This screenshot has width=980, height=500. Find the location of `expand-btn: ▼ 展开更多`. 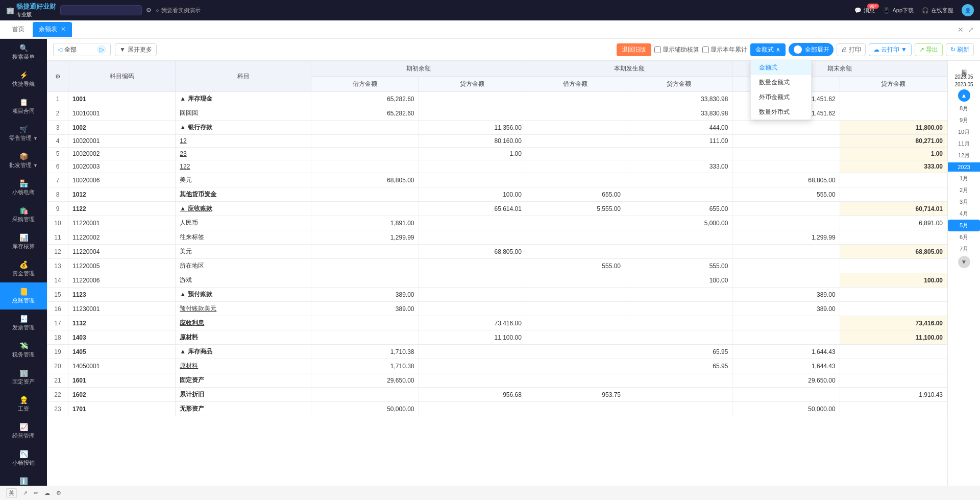

expand-btn: ▼ 展开更多 is located at coordinates (136, 50).